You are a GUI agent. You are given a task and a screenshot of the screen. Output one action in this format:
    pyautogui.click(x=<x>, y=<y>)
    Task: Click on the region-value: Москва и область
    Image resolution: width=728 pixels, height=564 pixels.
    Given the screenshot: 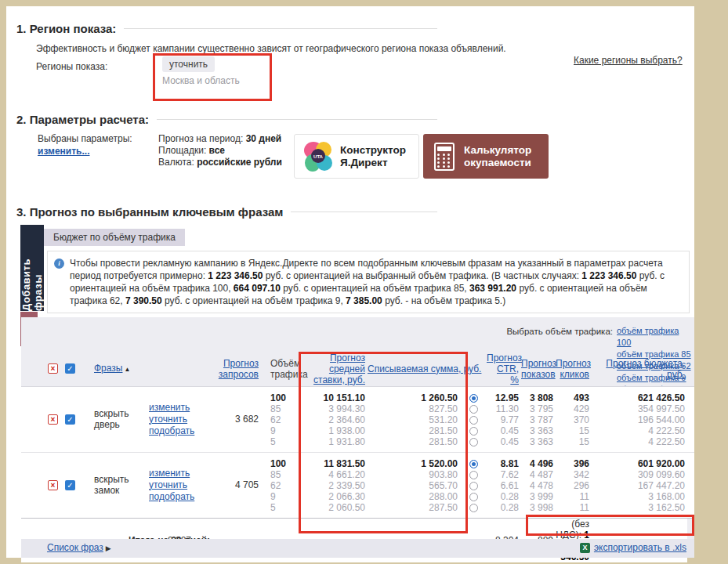 What is the action you would take?
    pyautogui.click(x=201, y=81)
    